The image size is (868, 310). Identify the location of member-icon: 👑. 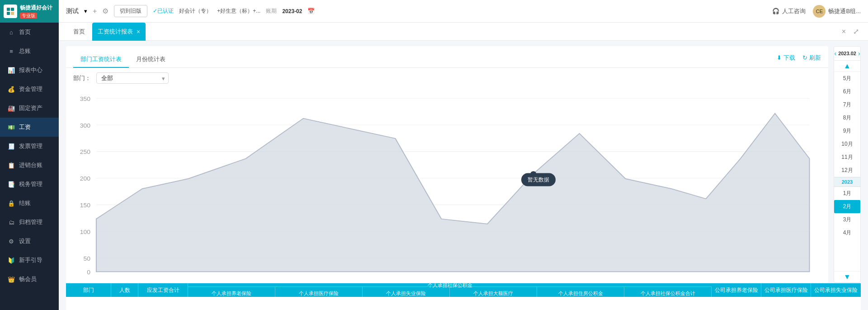
(11, 279).